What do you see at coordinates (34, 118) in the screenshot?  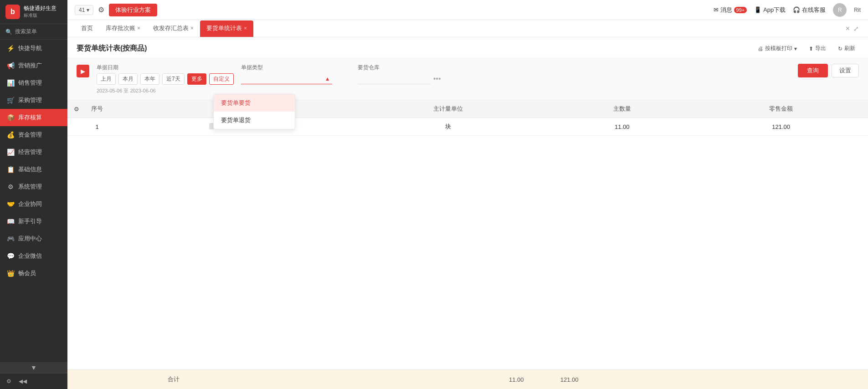 I see `sidebar-item-inventory: 📦 库存核算` at bounding box center [34, 118].